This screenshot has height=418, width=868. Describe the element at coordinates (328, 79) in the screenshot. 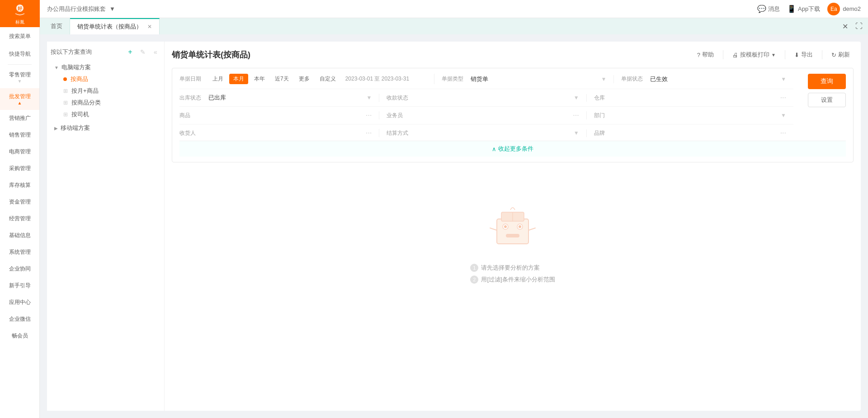

I see `date-btn-custom: 自定义` at that location.